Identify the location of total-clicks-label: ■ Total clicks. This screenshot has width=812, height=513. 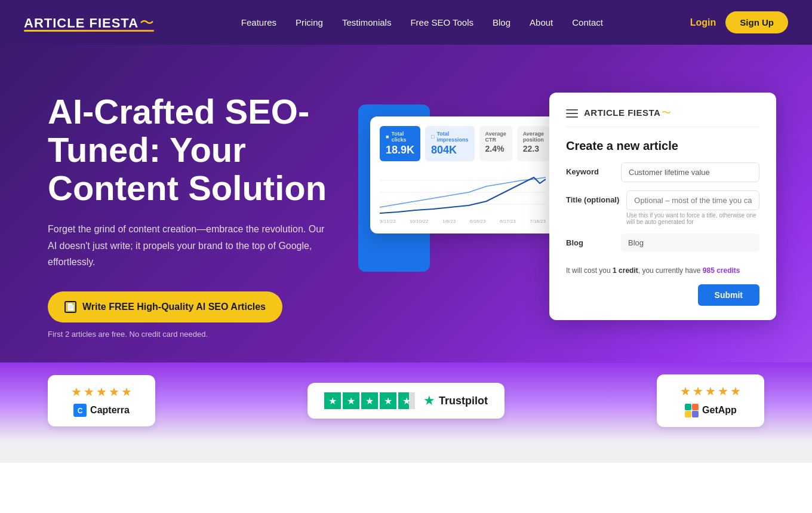
(400, 137).